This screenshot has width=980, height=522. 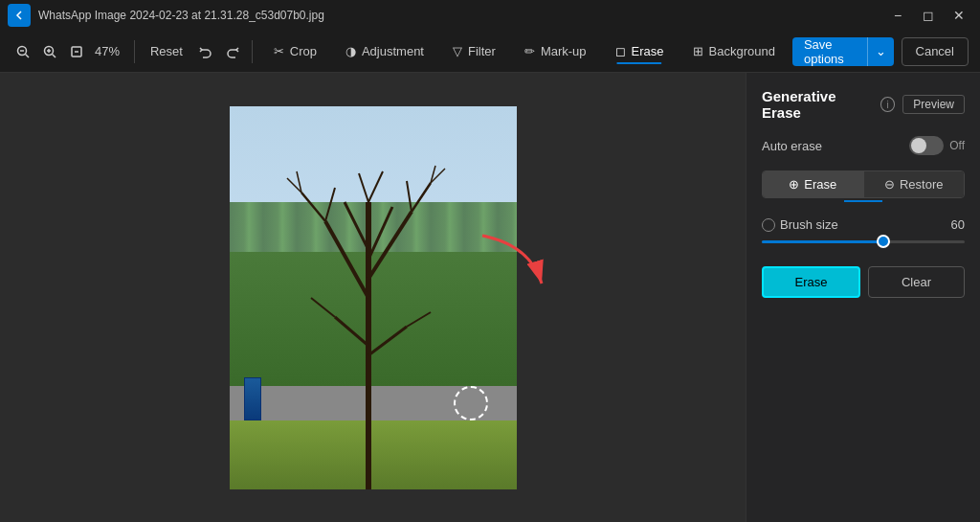 I want to click on reset-button: Reset, so click(x=167, y=52).